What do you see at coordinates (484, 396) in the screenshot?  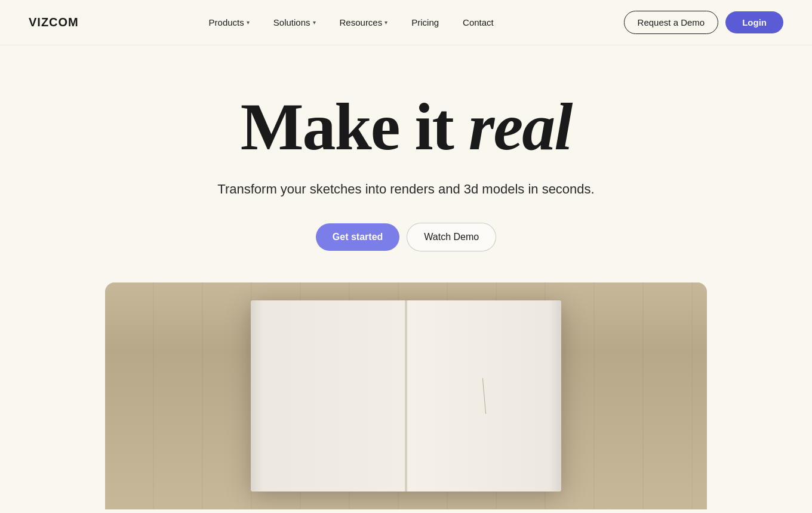 I see `notebook-right-page` at bounding box center [484, 396].